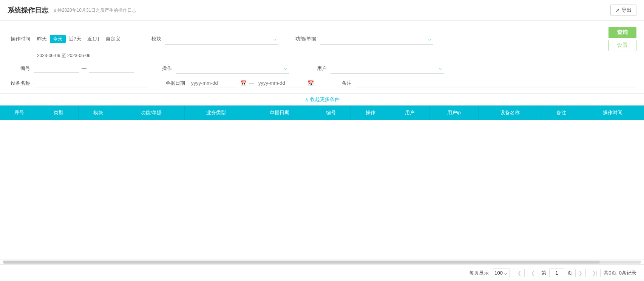 This screenshot has height=281, width=644. What do you see at coordinates (57, 68) in the screenshot?
I see `number-input-from` at bounding box center [57, 68].